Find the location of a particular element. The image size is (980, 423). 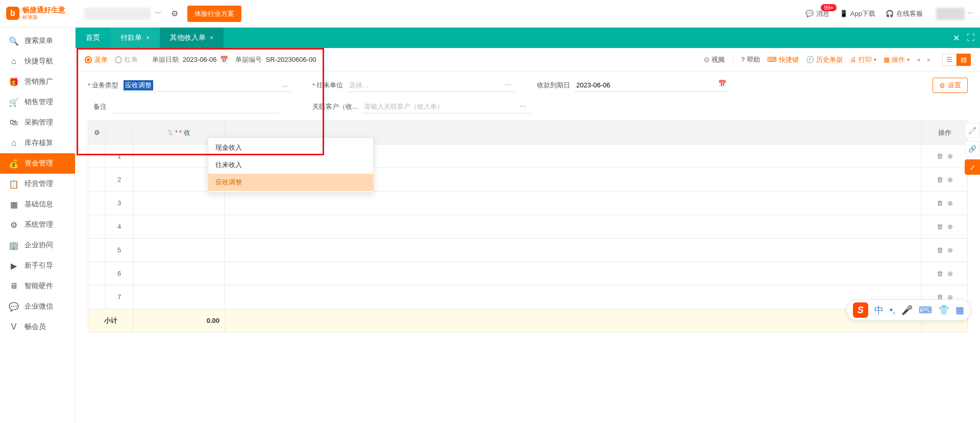

ime-cn-icon: 中 is located at coordinates (879, 310).